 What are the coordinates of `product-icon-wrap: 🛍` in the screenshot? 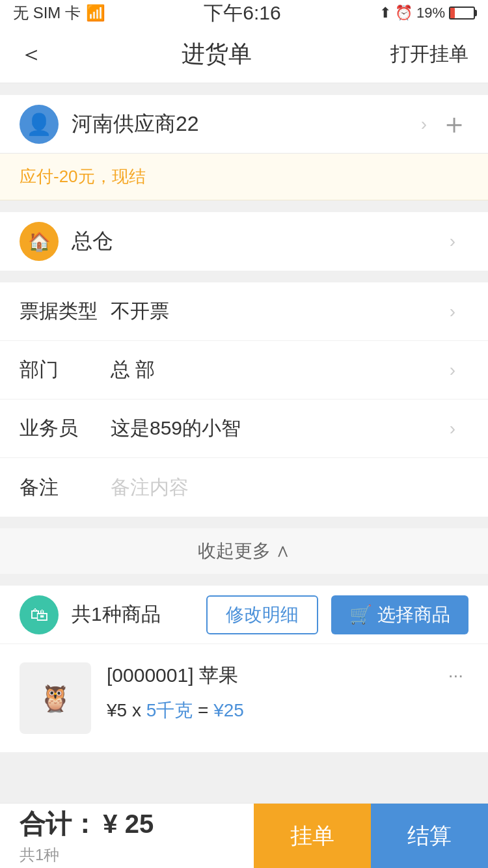 It's located at (39, 615).